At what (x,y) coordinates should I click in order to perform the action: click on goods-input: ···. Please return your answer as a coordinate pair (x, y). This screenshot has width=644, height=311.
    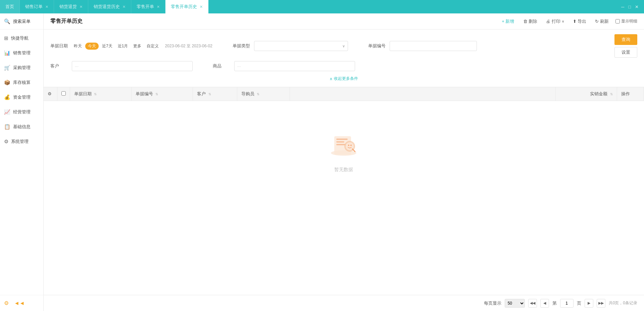
    Looking at the image, I should click on (295, 66).